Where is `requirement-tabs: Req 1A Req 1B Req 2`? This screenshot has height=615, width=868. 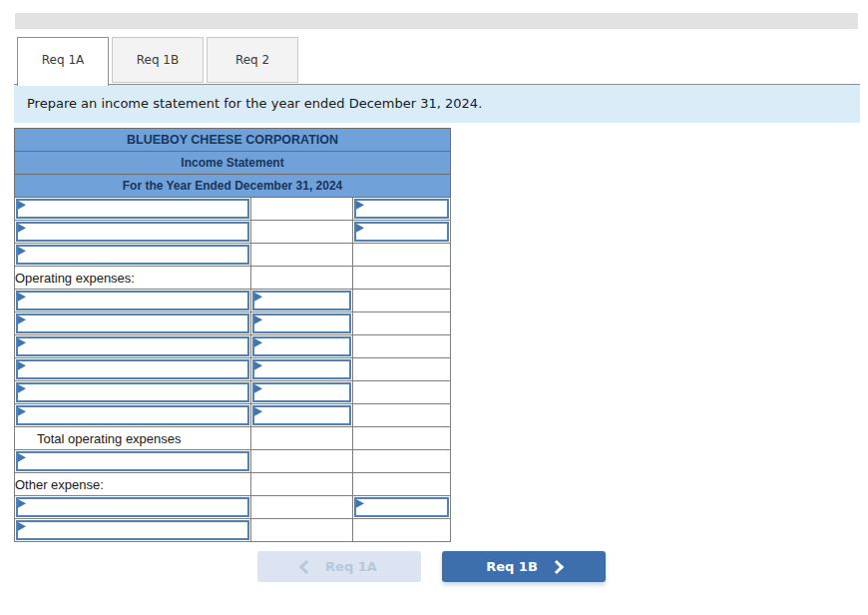
requirement-tabs: Req 1A Req 1B Req 2 is located at coordinates (160, 62).